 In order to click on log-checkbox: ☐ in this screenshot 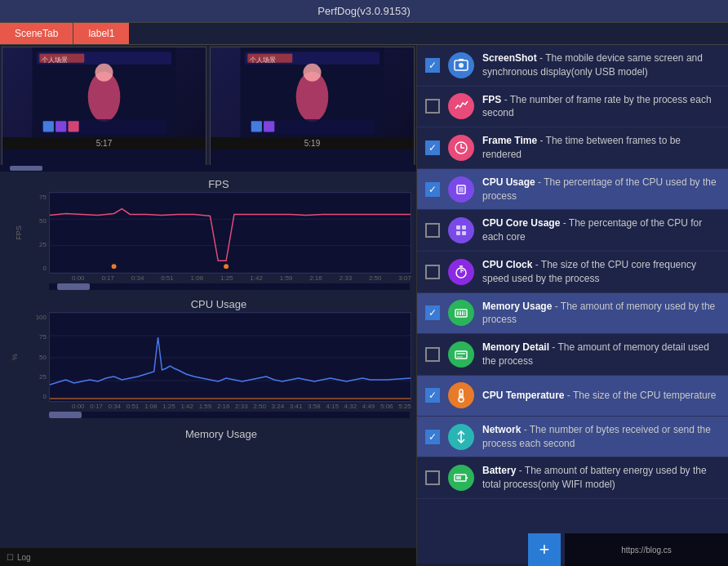, I will do `click(10, 557)`.